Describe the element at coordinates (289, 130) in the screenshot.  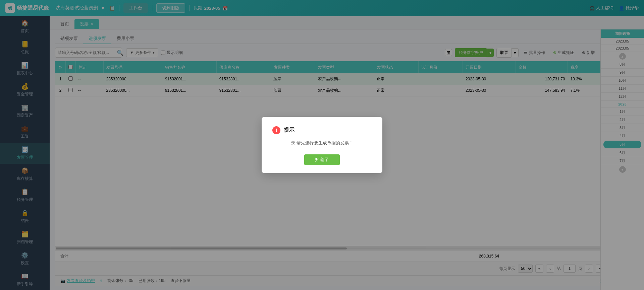
I see `modal-title: 提示` at that location.